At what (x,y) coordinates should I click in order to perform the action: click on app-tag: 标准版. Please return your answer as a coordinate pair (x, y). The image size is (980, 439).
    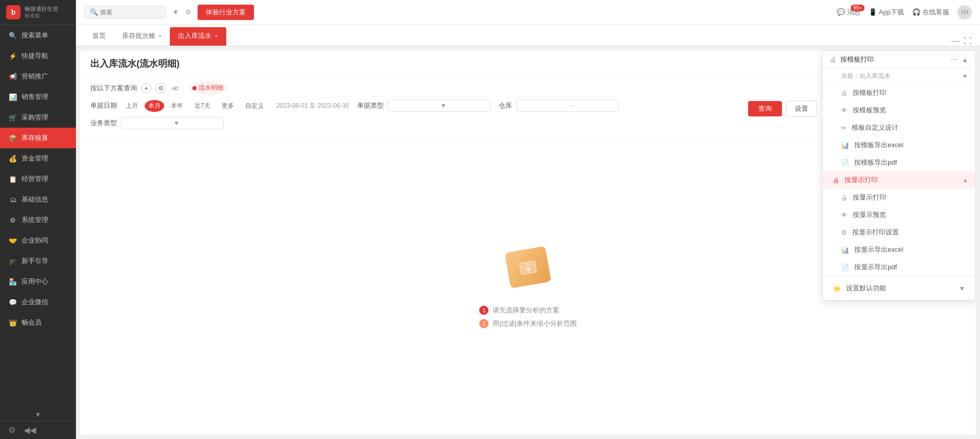
    Looking at the image, I should click on (42, 16).